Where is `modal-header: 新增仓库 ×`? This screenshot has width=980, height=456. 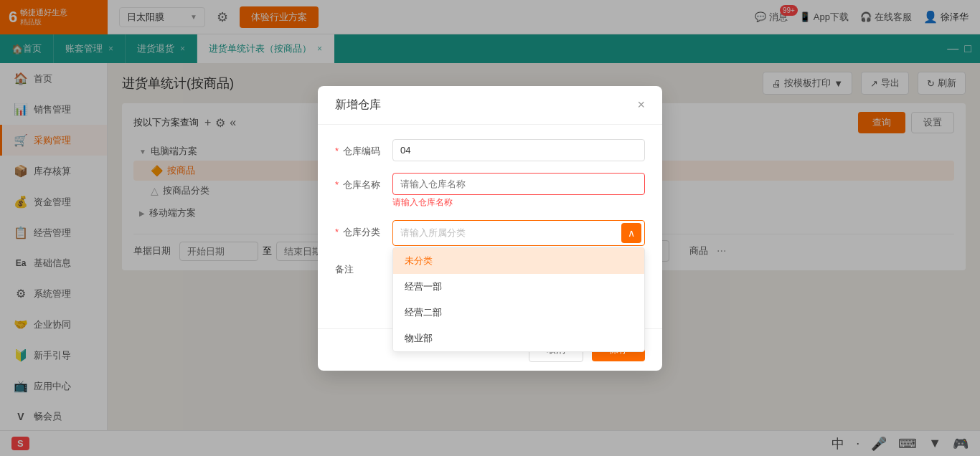 modal-header: 新增仓库 × is located at coordinates (490, 105).